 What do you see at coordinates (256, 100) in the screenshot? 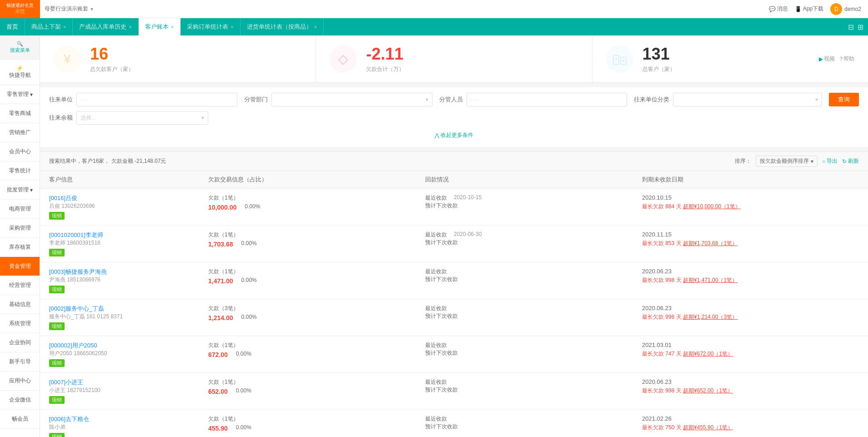
I see `filter-dept-label: 分管部门` at bounding box center [256, 100].